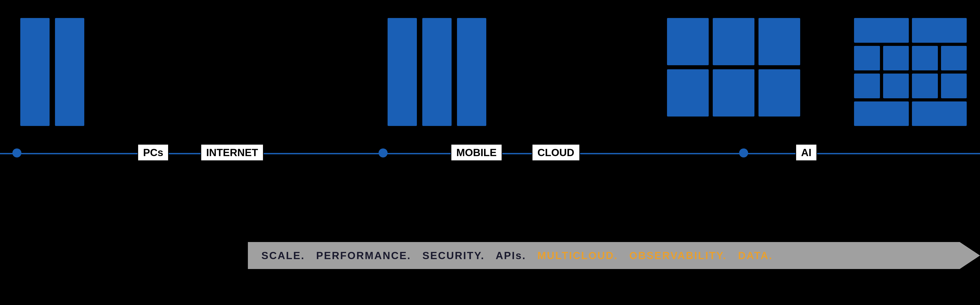  Describe the element at coordinates (437, 72) in the screenshot. I see `icon-group-mobile` at that location.